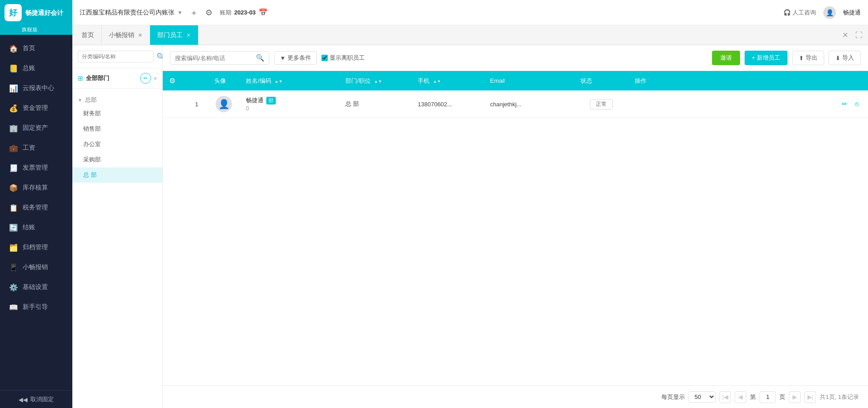 This screenshot has width=868, height=408. Describe the element at coordinates (36, 148) in the screenshot. I see `sidebar-item-salary: 💼 工资` at that location.